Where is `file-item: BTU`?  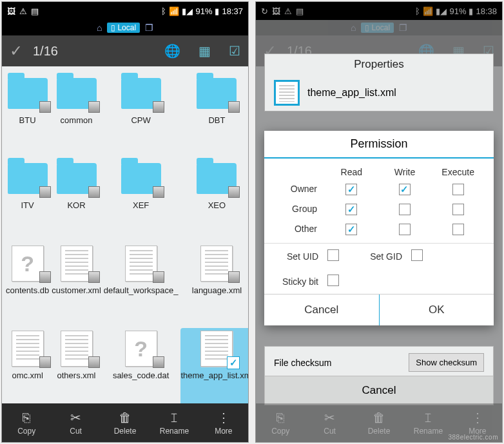
file-item: BTU is located at coordinates (27, 114).